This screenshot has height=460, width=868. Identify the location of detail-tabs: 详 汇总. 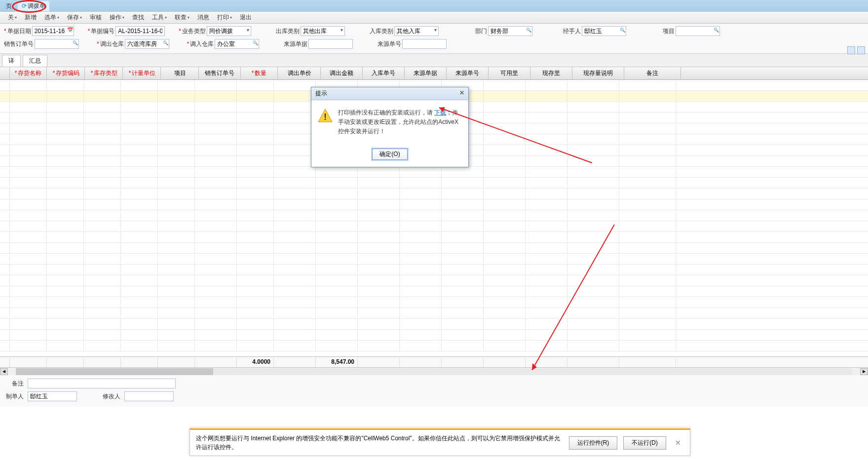
(434, 60).